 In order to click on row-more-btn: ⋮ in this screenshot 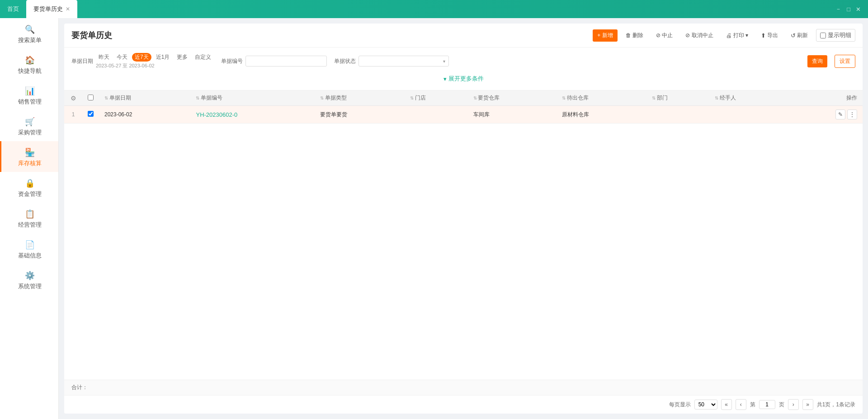, I will do `click(852, 114)`.